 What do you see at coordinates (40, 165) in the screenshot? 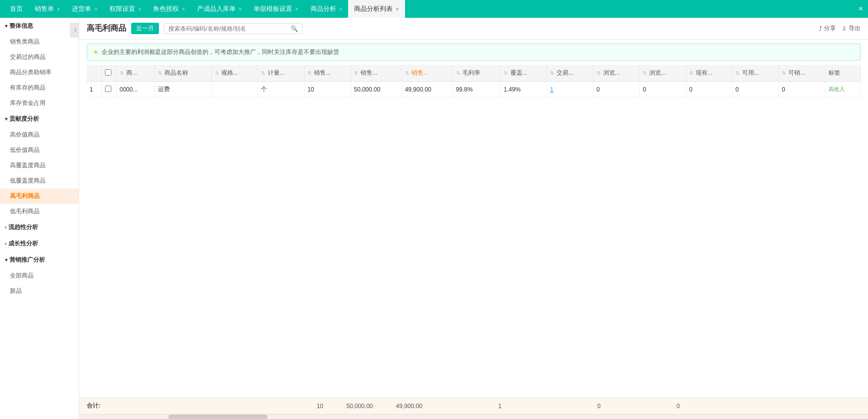
I see `sidebar-item-high-coverage: 高覆盖度商品` at bounding box center [40, 165].